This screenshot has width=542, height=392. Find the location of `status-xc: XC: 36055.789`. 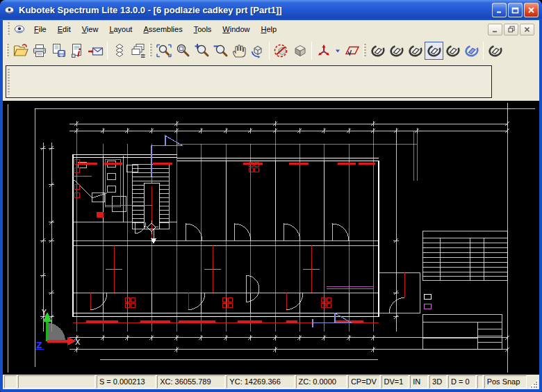

status-xc: XC: 36055.789 is located at coordinates (191, 382).